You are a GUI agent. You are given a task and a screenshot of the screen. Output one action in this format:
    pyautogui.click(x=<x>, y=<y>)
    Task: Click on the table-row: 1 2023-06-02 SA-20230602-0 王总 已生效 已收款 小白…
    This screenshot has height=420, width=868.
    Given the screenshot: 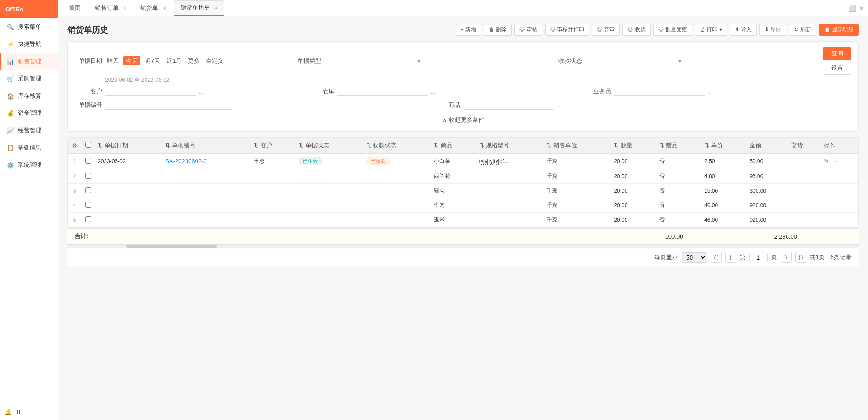 What is the action you would take?
    pyautogui.click(x=463, y=161)
    